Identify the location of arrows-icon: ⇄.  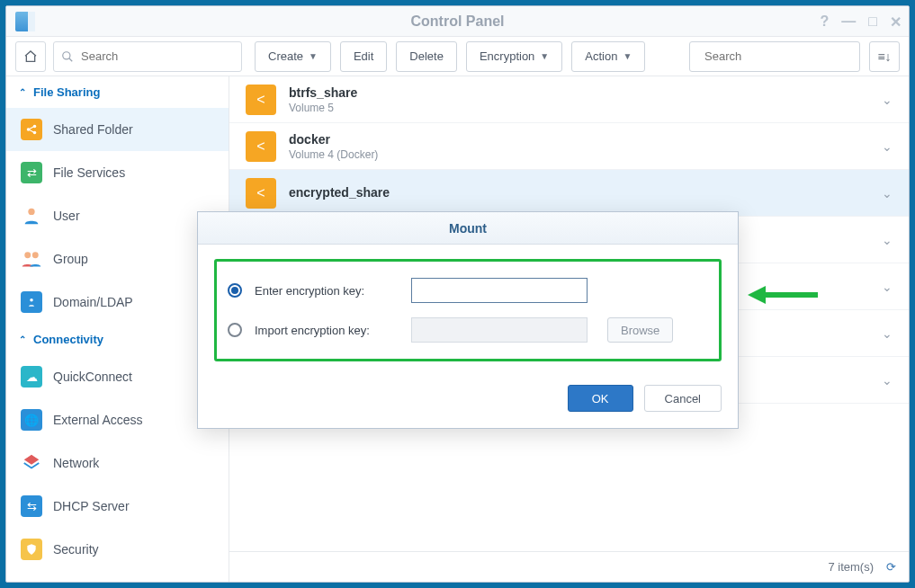
(31, 173).